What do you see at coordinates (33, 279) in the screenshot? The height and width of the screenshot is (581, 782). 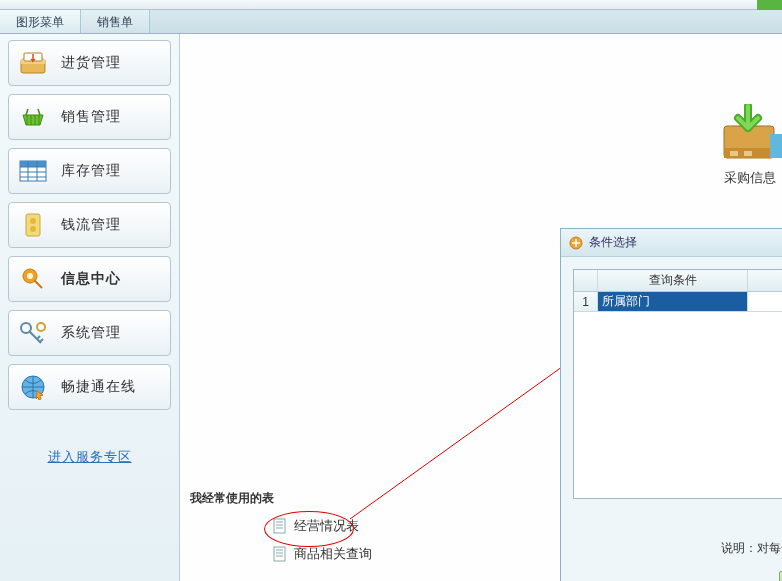 I see `pin-icon` at bounding box center [33, 279].